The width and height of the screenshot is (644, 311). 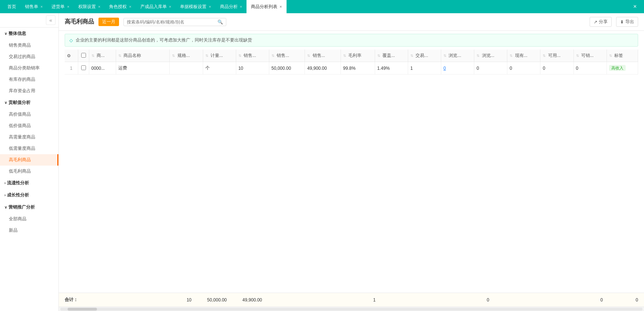 What do you see at coordinates (71, 68) in the screenshot?
I see `row-number: 1` at bounding box center [71, 68].